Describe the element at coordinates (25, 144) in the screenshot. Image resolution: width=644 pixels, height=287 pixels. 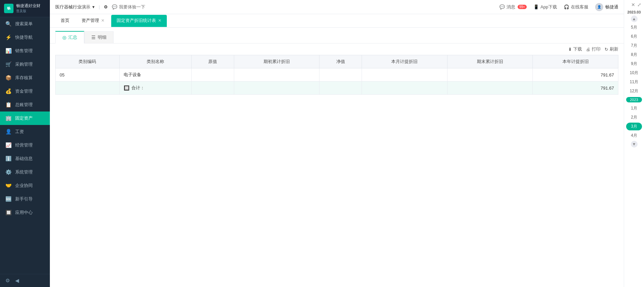
I see `sidebar: 畅 畅捷通好业财 普及版 🔍搜索菜单⚡快捷导航📊销售管理🛒采购管理📦库存核算💰资…` at that location.